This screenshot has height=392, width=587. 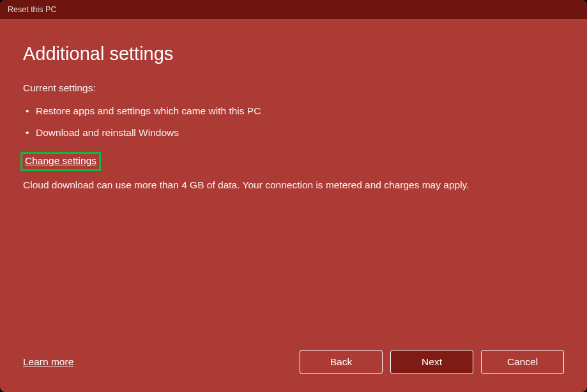 I want to click on list-item: Download and reinstall Windows, so click(x=294, y=133).